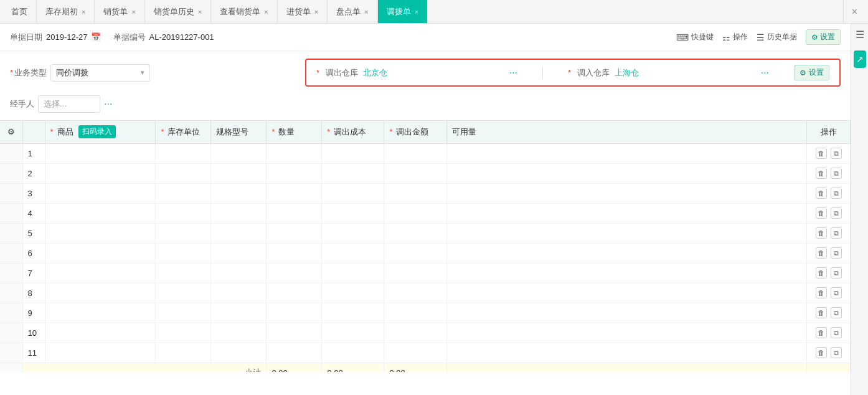  What do you see at coordinates (425, 293) in the screenshot?
I see `table-row: 8 🗑⧉` at bounding box center [425, 293].